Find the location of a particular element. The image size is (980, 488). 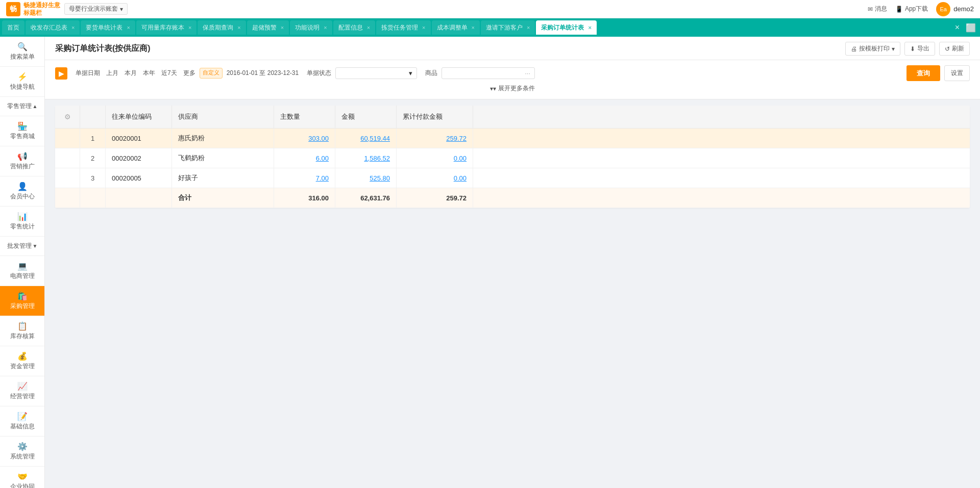

sidebar-item-inventory: 📋 库存核算 is located at coordinates (22, 331).